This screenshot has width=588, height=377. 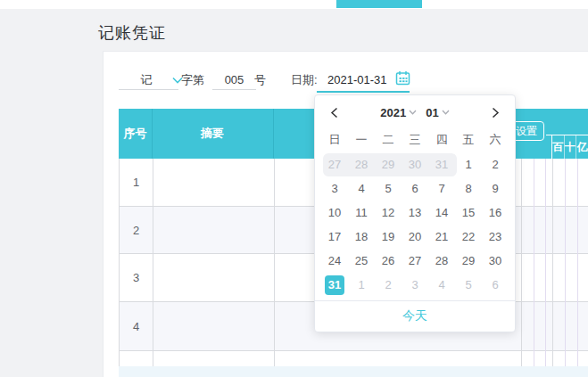 I want to click on digit-header: 百, so click(x=559, y=147).